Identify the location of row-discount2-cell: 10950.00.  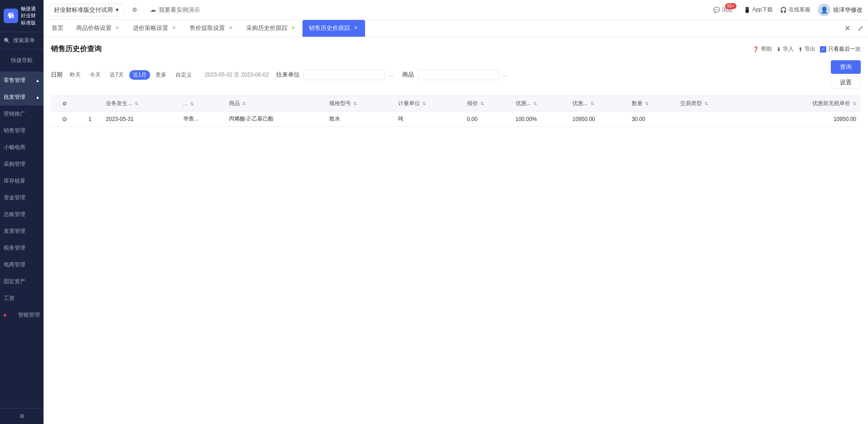
(598, 119).